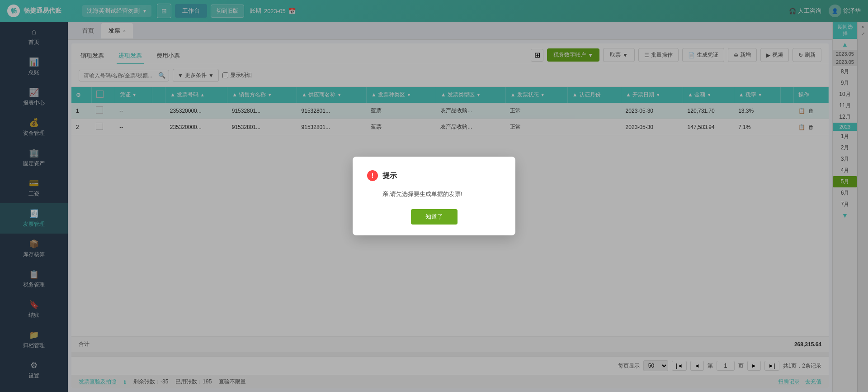 The height and width of the screenshot is (392, 868). Describe the element at coordinates (434, 196) in the screenshot. I see `modal-dialog: ! 提示 亲,请先选择要生成单据的发票! 知道了` at that location.